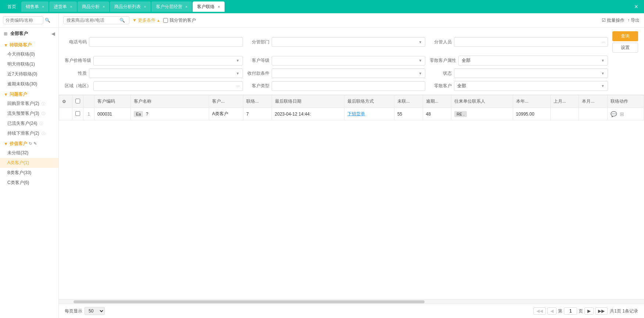 The height and width of the screenshot is (318, 644). I want to click on filter-retail-cust-select: 全部 ▼, so click(531, 86).